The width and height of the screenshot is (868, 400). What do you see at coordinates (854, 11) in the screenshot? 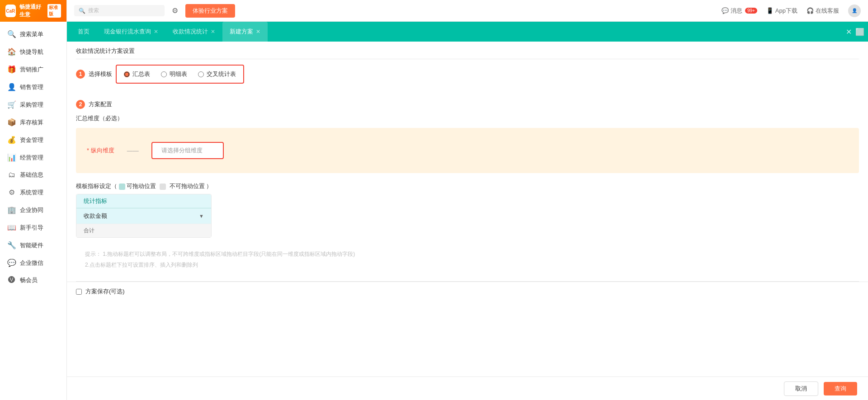
I see `user-avatar: 👤` at bounding box center [854, 11].